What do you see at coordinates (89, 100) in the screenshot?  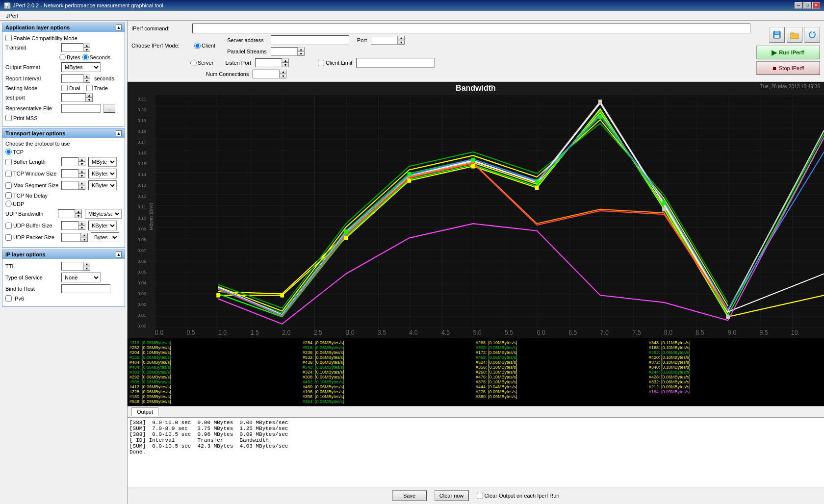 I see `test-port-down: ▼` at bounding box center [89, 100].